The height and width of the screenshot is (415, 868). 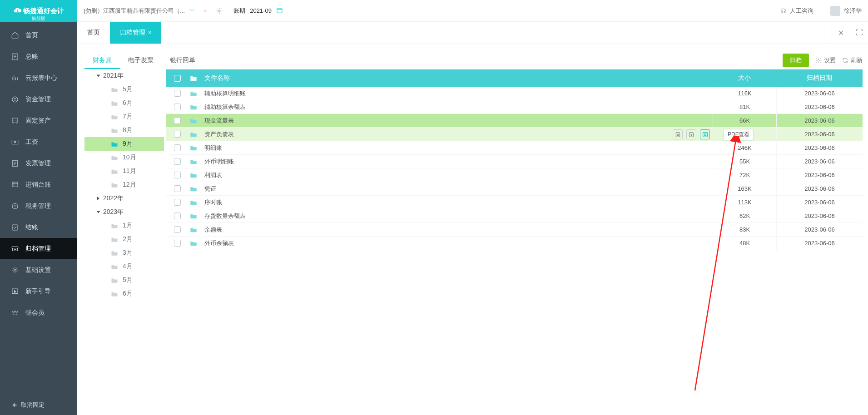 What do you see at coordinates (99, 212) in the screenshot?
I see `caret-icon` at bounding box center [99, 212].